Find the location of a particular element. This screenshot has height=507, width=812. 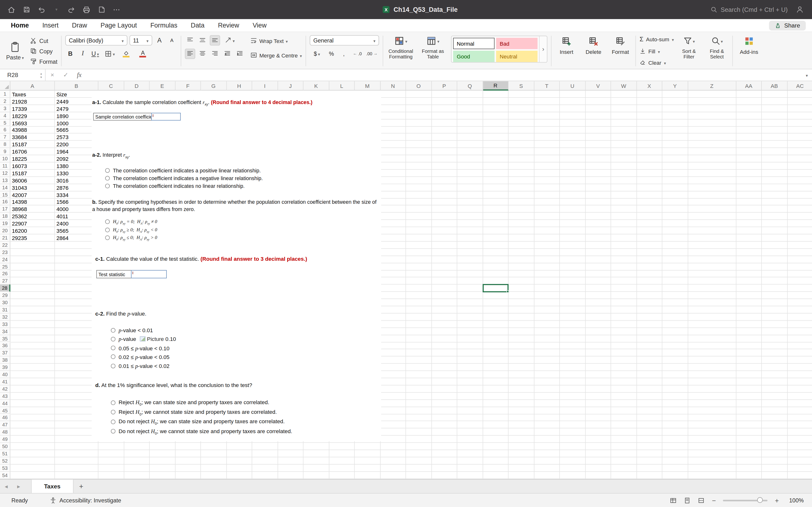

sample-coefficient-input is located at coordinates (166, 117).